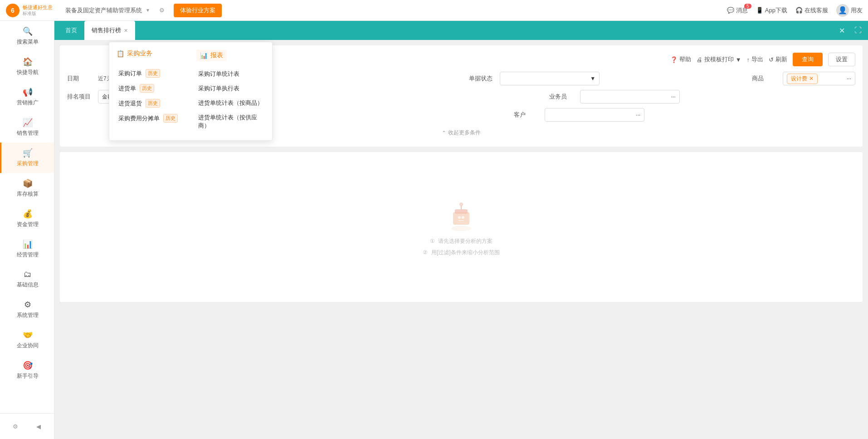 This screenshot has height=439, width=868. I want to click on tab-maximize-btn: ⛶, so click(858, 30).